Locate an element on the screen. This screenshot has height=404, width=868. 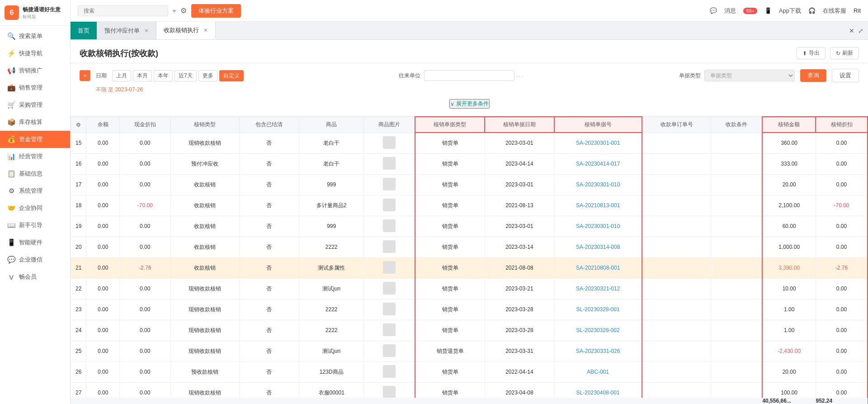
logo-name: 畅捷通谱好生意 is located at coordinates (42, 10).